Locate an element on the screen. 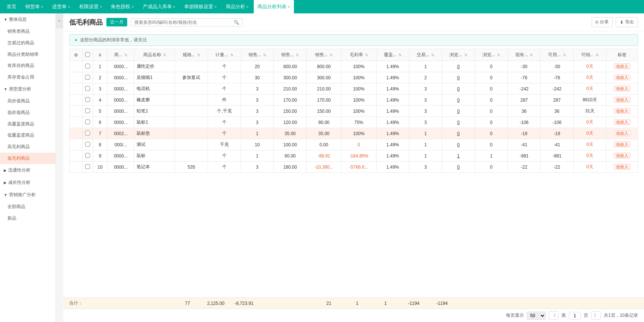  next-page-button: 〉 is located at coordinates (596, 316).